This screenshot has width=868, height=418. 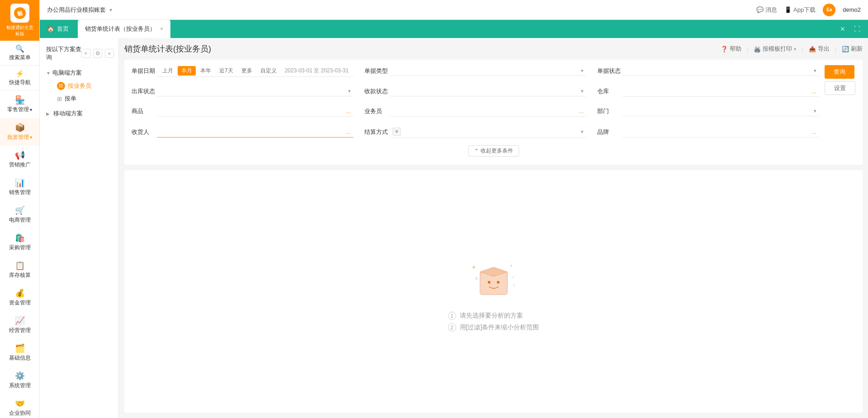 I want to click on query-button: 查询, so click(x=840, y=72).